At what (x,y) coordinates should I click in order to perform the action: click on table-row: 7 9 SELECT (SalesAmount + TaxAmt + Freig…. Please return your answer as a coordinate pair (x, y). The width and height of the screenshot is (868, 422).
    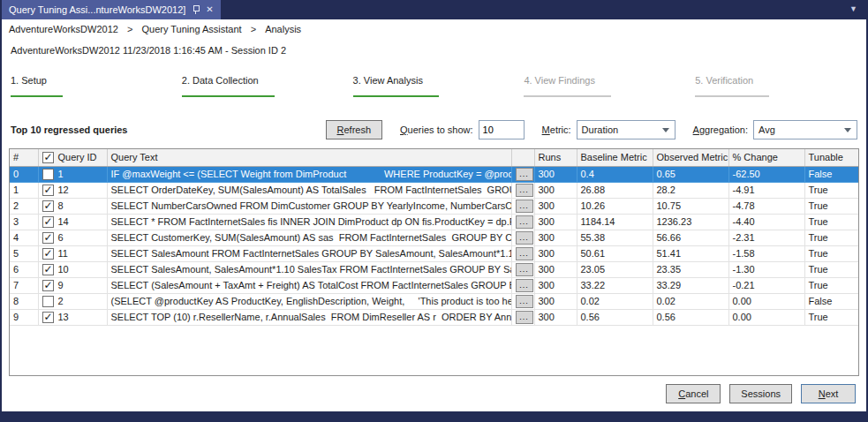
    Looking at the image, I should click on (434, 285).